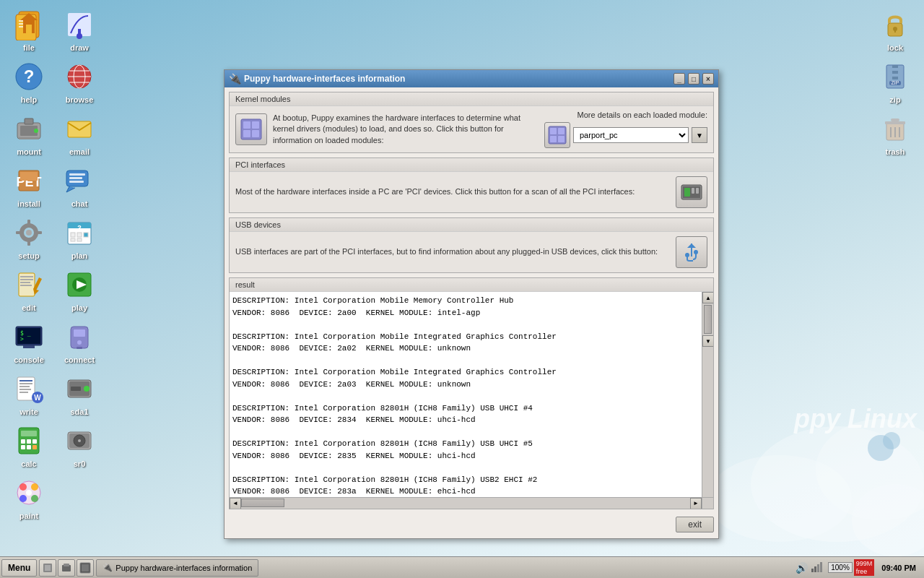 The height and width of the screenshot is (578, 924). Describe the element at coordinates (29, 441) in the screenshot. I see `calc-icon` at that location.